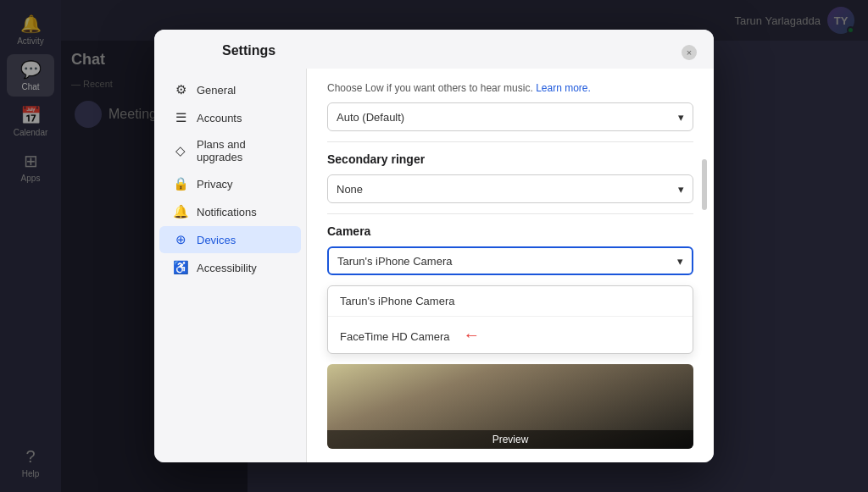 This screenshot has height=492, width=868. Describe the element at coordinates (510, 335) in the screenshot. I see `camera-option-facetime: FaceTime HD Camera ←` at that location.